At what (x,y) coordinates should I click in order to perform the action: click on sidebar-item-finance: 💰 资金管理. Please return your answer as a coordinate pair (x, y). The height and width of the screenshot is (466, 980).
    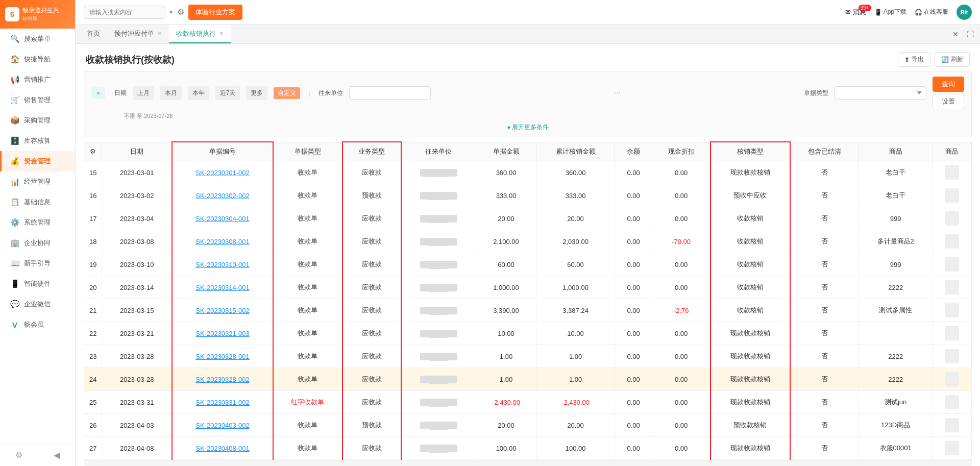
    Looking at the image, I should click on (38, 161).